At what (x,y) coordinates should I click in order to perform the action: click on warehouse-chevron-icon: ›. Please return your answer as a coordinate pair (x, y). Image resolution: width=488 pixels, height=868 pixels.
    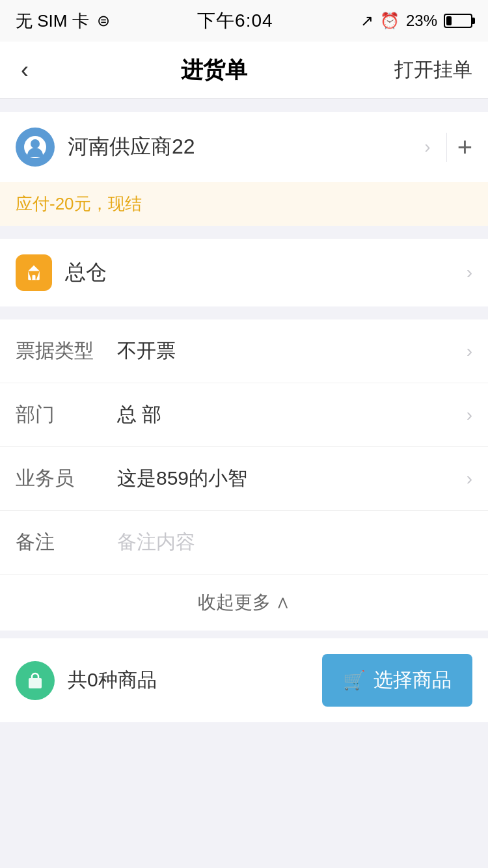
    Looking at the image, I should click on (470, 273).